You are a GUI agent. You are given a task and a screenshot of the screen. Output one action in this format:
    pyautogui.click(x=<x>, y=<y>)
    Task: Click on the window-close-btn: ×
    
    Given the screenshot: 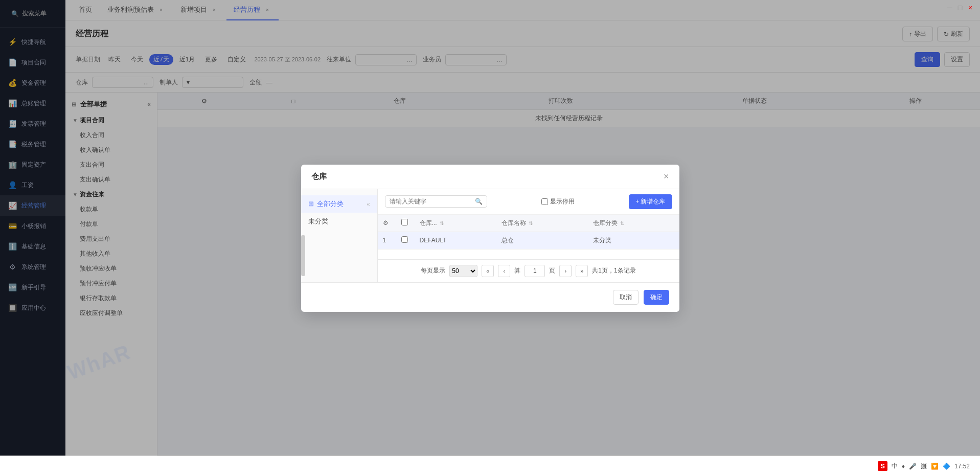 What is the action you would take?
    pyautogui.click(x=970, y=8)
    